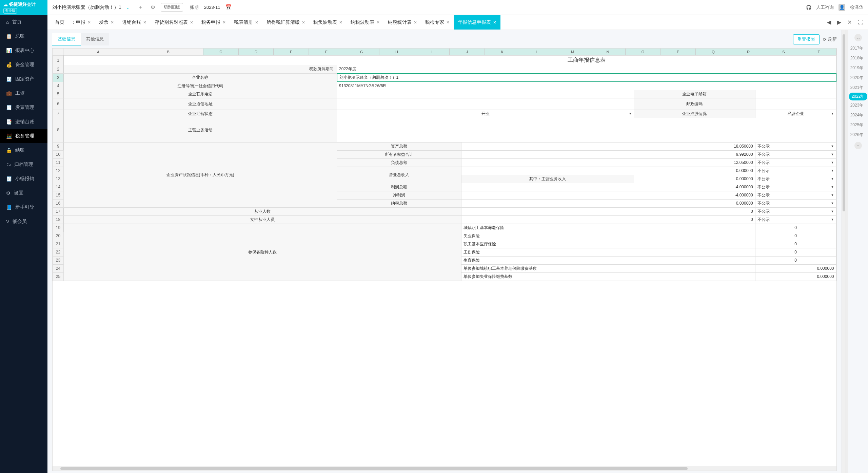 This screenshot has width=868, height=473. I want to click on postal-input, so click(795, 104).